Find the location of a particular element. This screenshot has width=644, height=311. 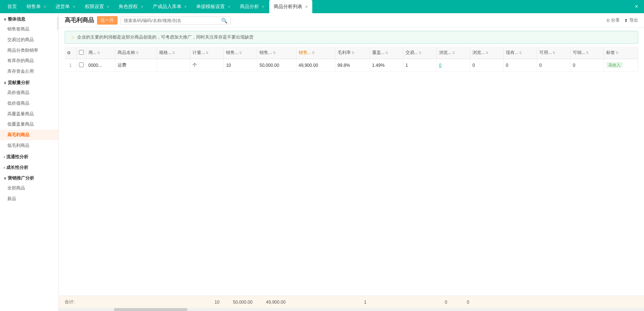

coverage-col-header: 覆盖...⇅ is located at coordinates (386, 53).